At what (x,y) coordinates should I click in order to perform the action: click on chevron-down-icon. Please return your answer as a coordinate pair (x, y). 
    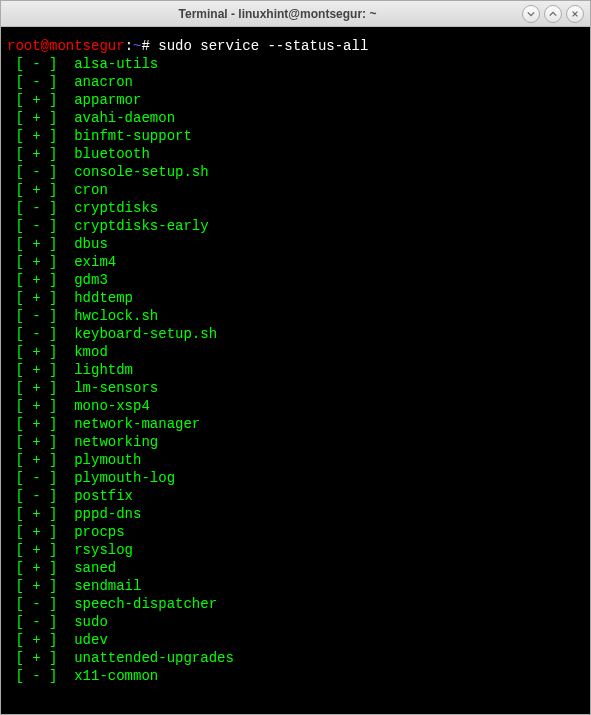
    Looking at the image, I should click on (531, 14).